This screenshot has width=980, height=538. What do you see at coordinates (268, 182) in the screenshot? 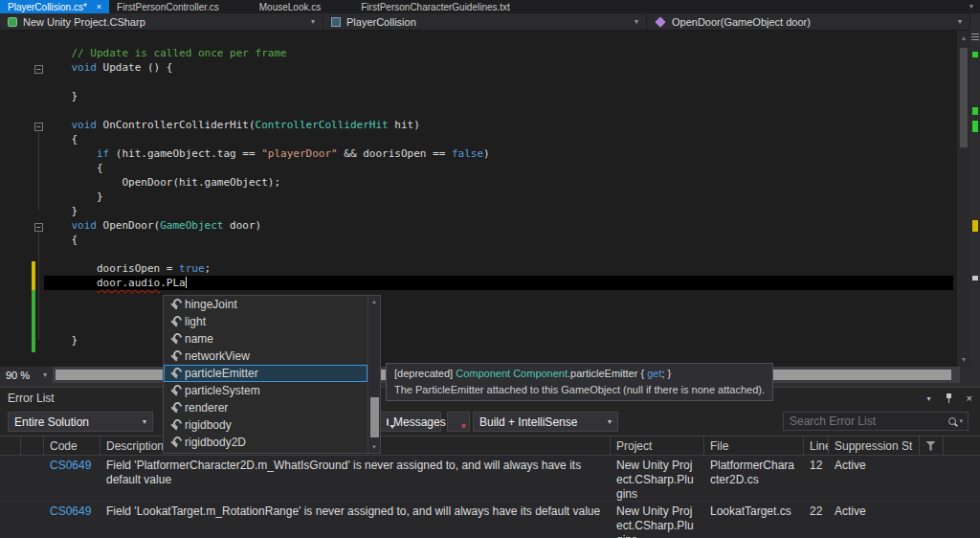
I see `code-line: OpenDoor(hit.gameObject);` at bounding box center [268, 182].